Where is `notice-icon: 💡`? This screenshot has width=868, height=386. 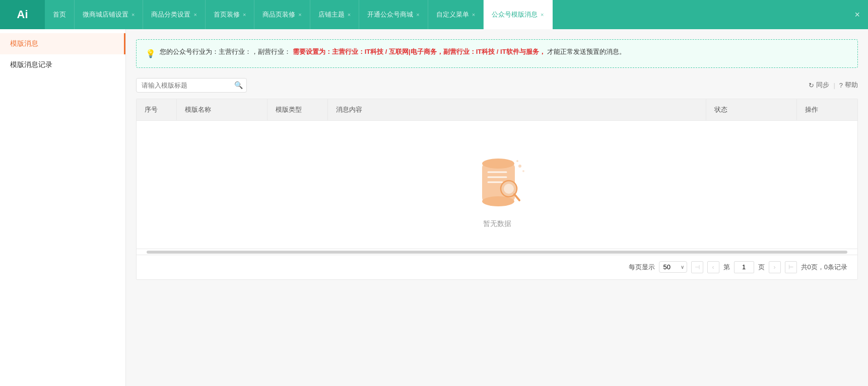 notice-icon: 💡 is located at coordinates (151, 54).